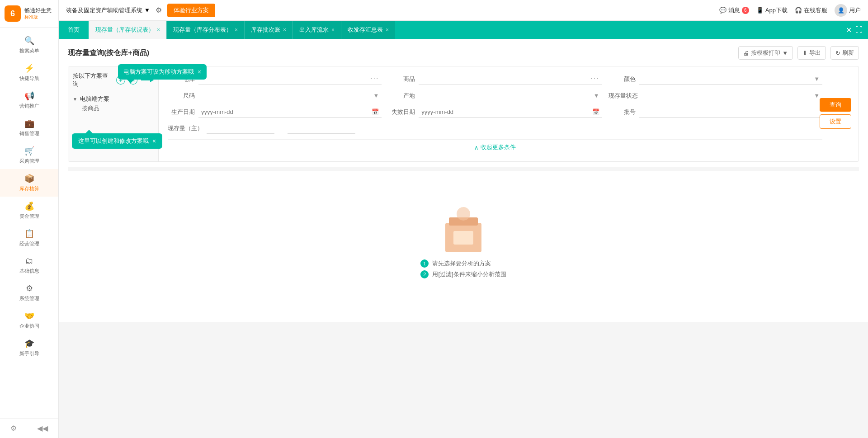 Image resolution: width=868 pixels, height=438 pixels. I want to click on sidebar-item-quicknav: ⚡ 快捷导航, so click(29, 72).